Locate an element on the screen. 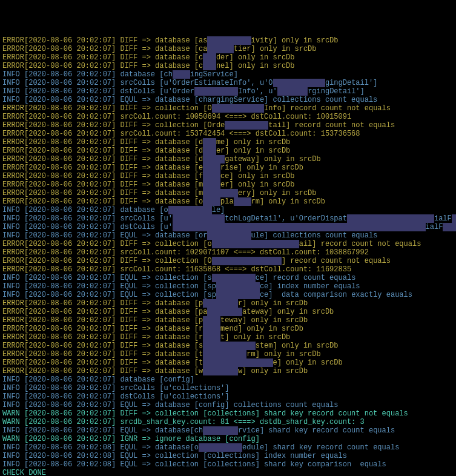  log-message: DIFF => database [r t] only in srcDb is located at coordinates (205, 337).